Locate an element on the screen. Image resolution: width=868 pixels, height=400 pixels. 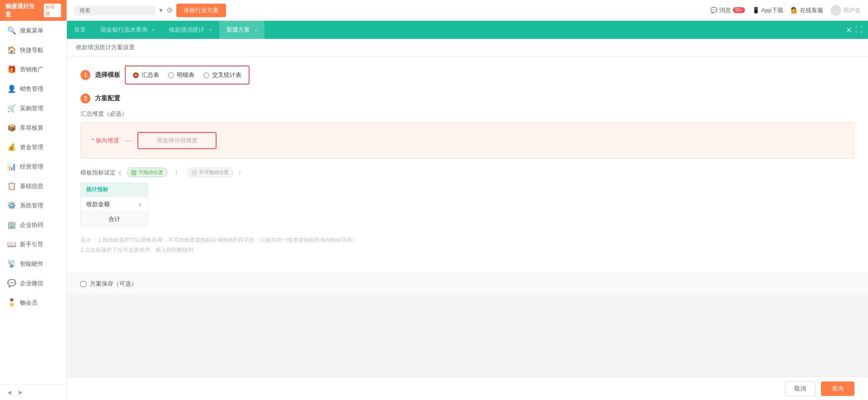
sidebar-label-member: 畅会员 is located at coordinates (29, 303).